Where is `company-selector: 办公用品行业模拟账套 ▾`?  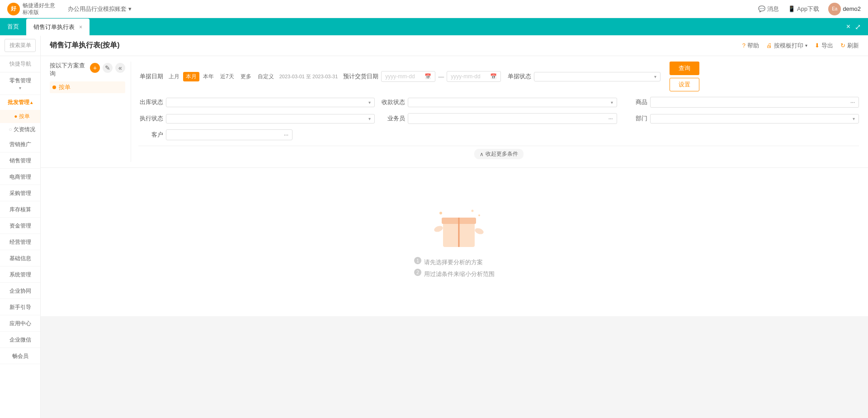
company-selector: 办公用品行业模拟账套 ▾ is located at coordinates (99, 9).